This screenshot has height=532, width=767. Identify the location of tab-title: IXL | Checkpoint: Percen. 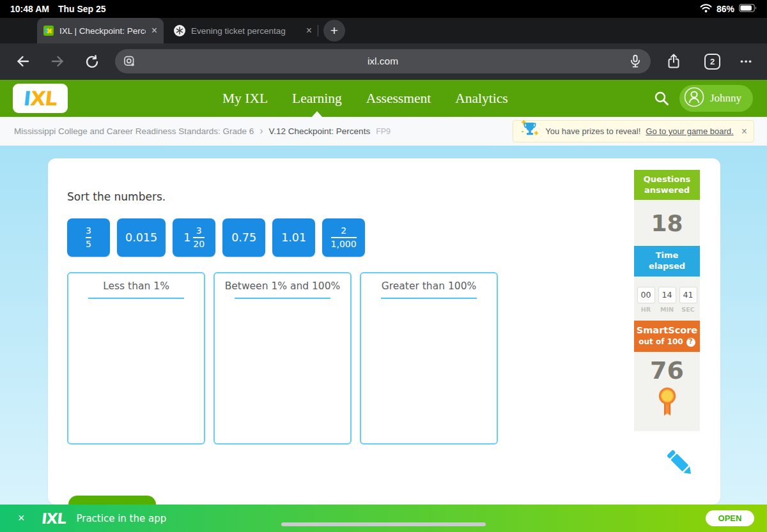
(102, 31).